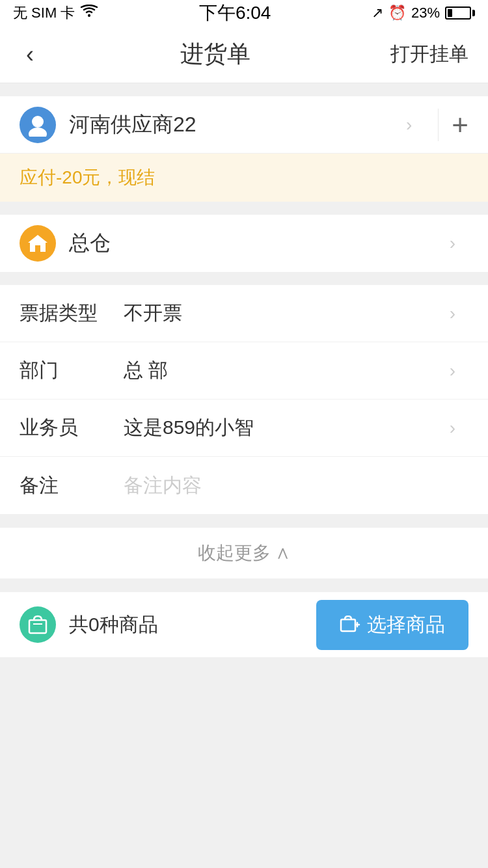 This screenshot has width=488, height=868. What do you see at coordinates (244, 125) in the screenshot?
I see `supplier-section: 河南供应商22 › +` at bounding box center [244, 125].